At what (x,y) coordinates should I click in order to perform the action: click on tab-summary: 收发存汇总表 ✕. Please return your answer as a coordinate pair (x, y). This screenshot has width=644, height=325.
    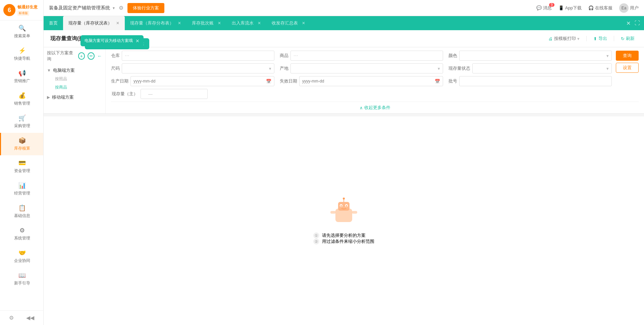
    Looking at the image, I should click on (288, 23).